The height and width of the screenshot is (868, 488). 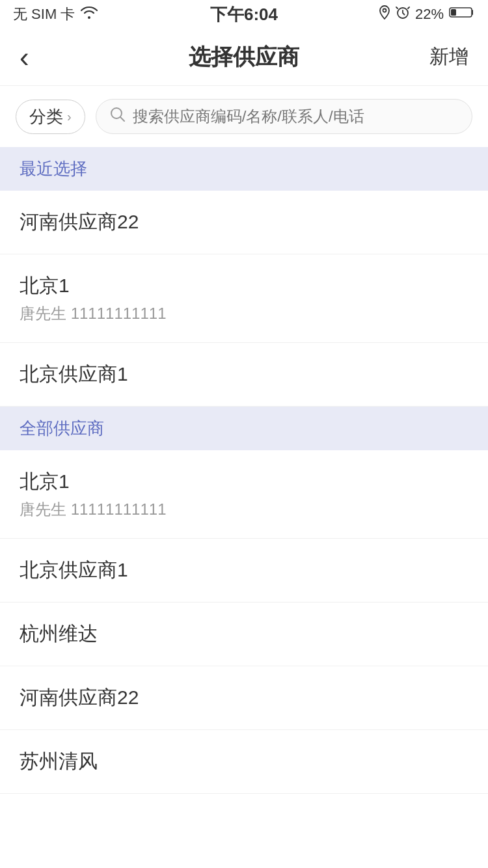 What do you see at coordinates (69, 117) in the screenshot?
I see `category-arrow-icon: ›` at bounding box center [69, 117].